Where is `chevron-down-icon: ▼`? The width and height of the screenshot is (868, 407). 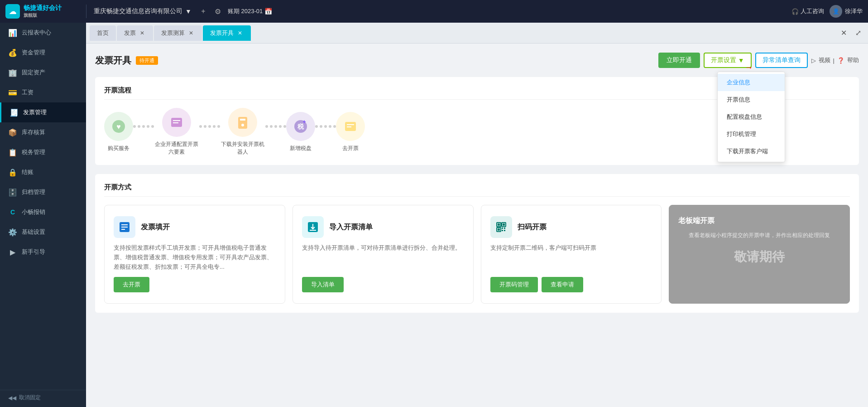
chevron-down-icon: ▼ is located at coordinates (741, 60).